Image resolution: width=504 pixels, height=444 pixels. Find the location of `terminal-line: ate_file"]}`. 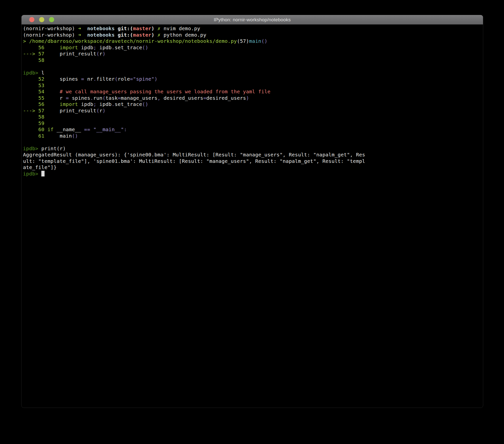

terminal-line: ate_file"]} is located at coordinates (252, 168).